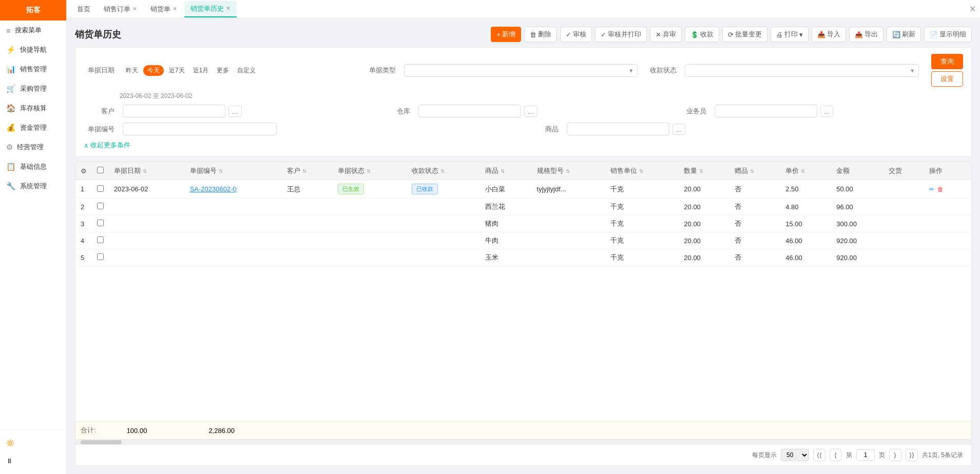 This screenshot has height=474, width=980. Describe the element at coordinates (618, 129) in the screenshot. I see `goods-input` at that location.